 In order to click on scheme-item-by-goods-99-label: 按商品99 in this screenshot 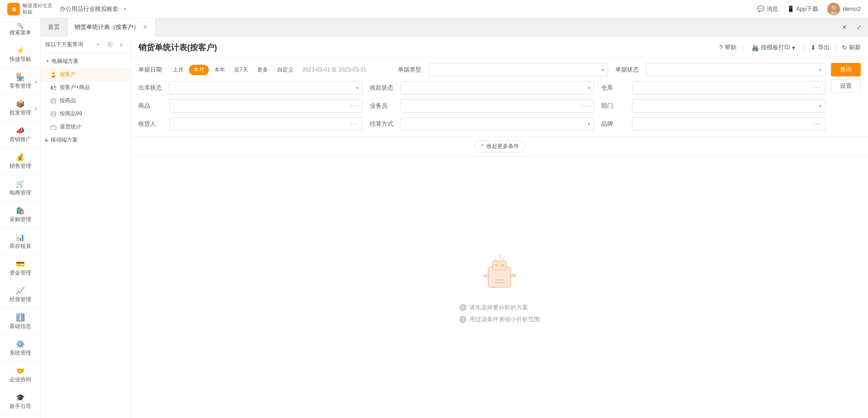, I will do `click(93, 114)`.